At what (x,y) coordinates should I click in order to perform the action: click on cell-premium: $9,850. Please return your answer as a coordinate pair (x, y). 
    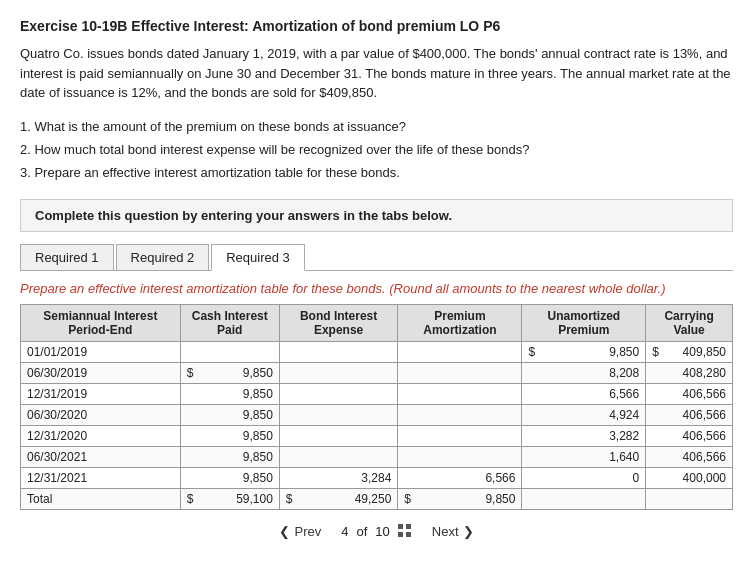
    Looking at the image, I should click on (460, 498).